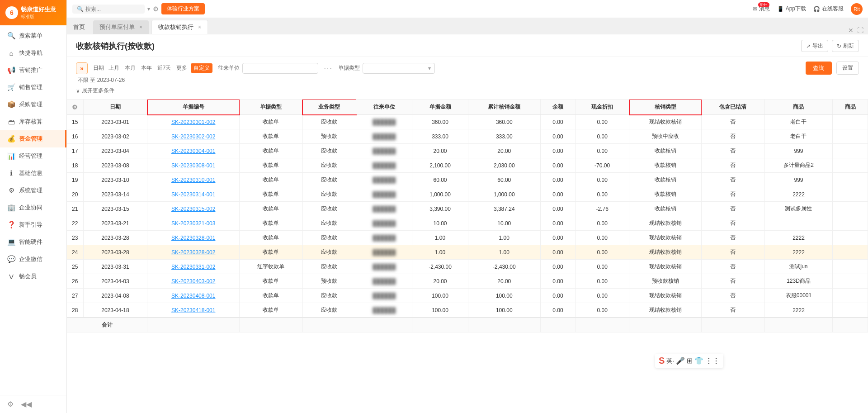 Image resolution: width=868 pixels, height=413 pixels. Describe the element at coordinates (850, 252) in the screenshot. I see `cell-product2` at that location.